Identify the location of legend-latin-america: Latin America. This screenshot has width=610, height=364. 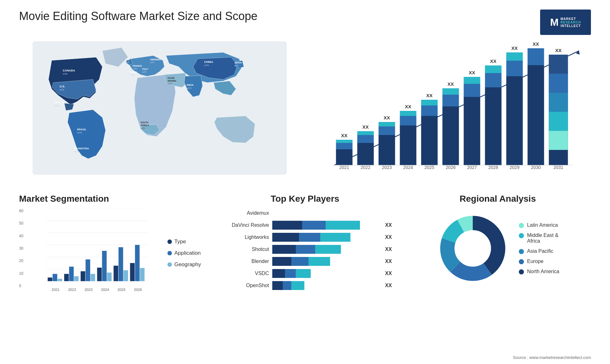
(539, 225).